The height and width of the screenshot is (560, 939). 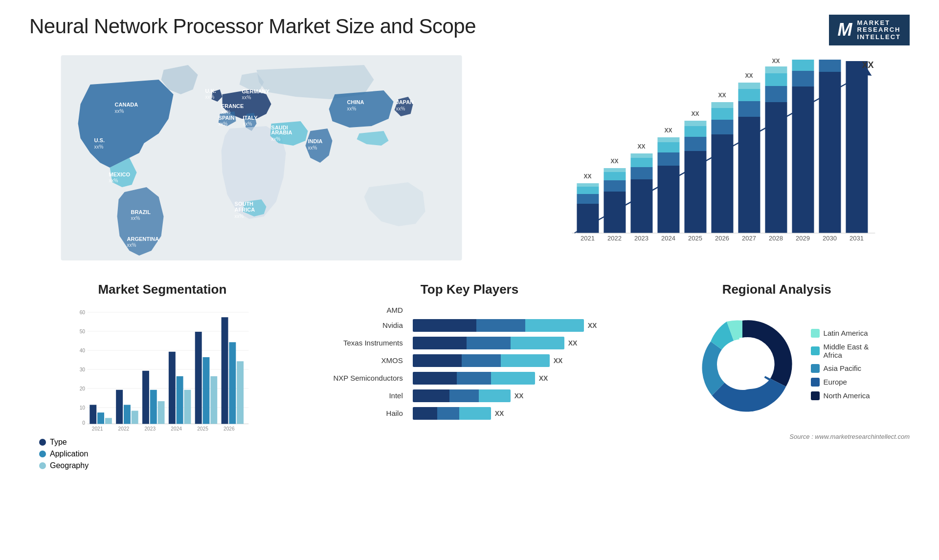 What do you see at coordinates (840, 351) in the screenshot?
I see `legend-middle-east-africa: Middle East &Africa` at bounding box center [840, 351].